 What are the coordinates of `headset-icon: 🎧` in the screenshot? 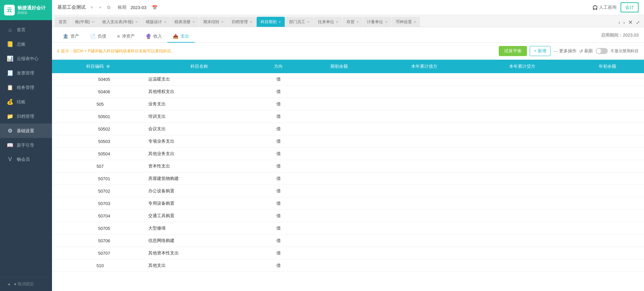 It's located at (595, 7).